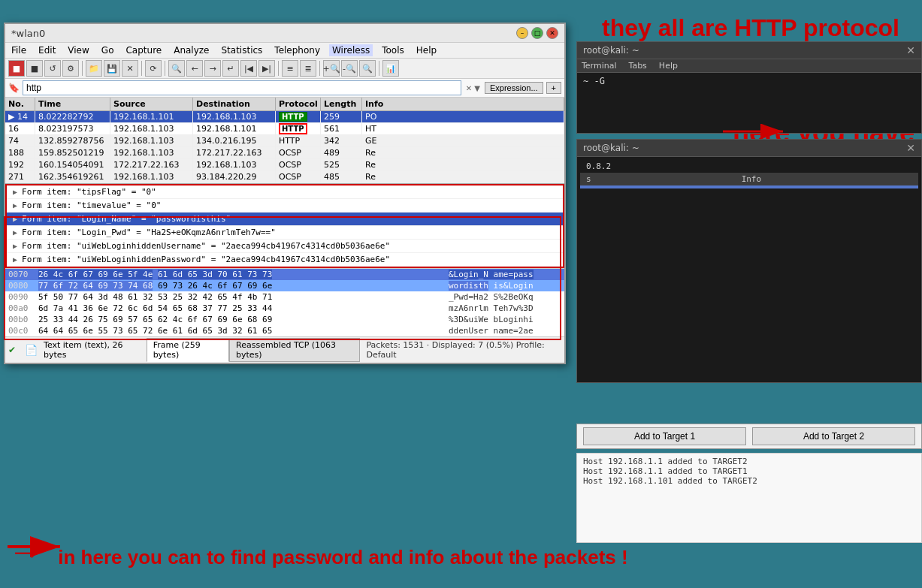 The image size is (922, 588). I want to click on menu-tools: Tools, so click(393, 50).